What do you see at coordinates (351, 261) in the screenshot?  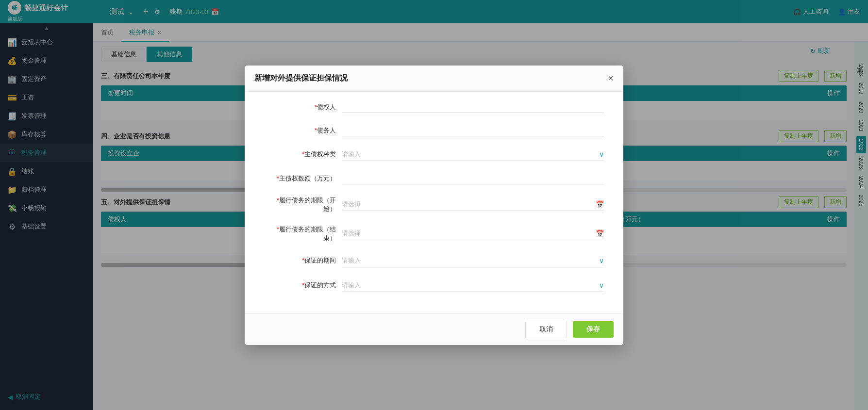 I see `select-guarantee-period-value: 请输入` at bounding box center [351, 261].